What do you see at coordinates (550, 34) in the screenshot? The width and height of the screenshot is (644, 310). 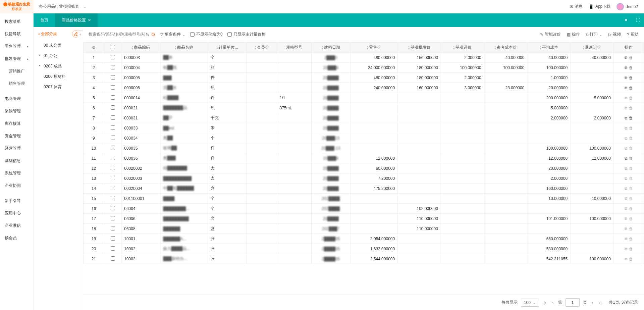 I see `smart-price-button: ✎智能改价` at bounding box center [550, 34].